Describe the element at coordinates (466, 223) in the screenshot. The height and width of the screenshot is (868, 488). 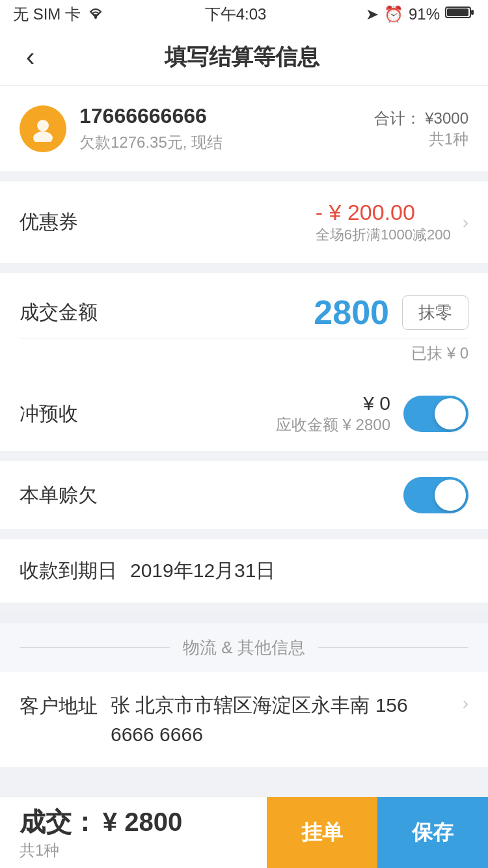
I see `coupon-chevron-icon: ›` at that location.